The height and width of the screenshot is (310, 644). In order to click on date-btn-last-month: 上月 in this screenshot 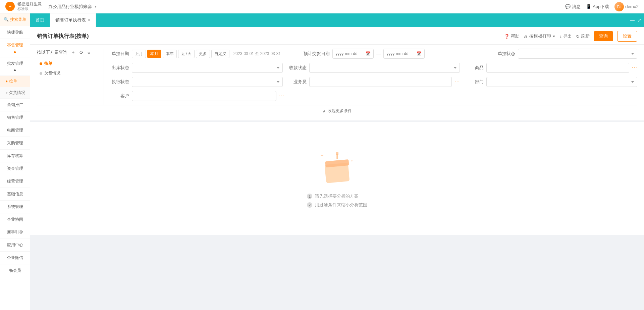, I will do `click(139, 54)`.